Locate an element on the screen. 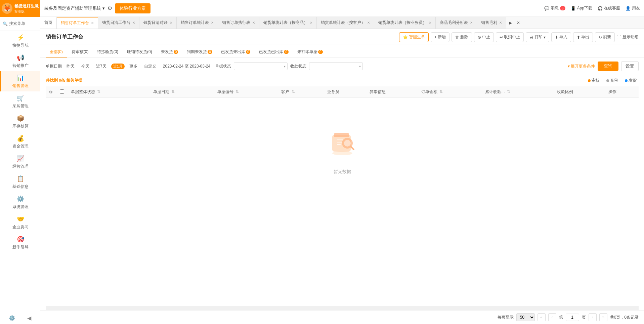  next-page-button: › is located at coordinates (593, 317).